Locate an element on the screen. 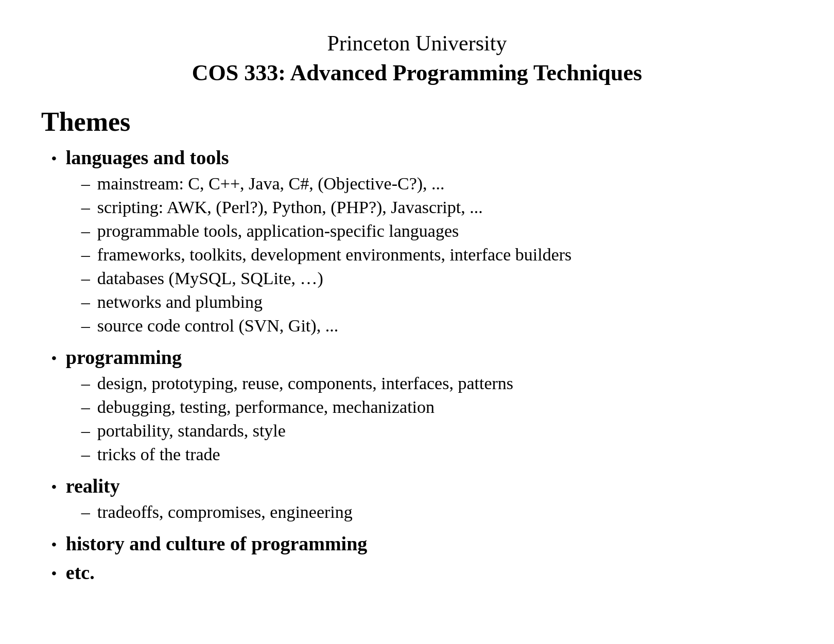 This screenshot has width=834, height=644. sub-item-text: databases (MySQL, SQLite, …) is located at coordinates (210, 279).